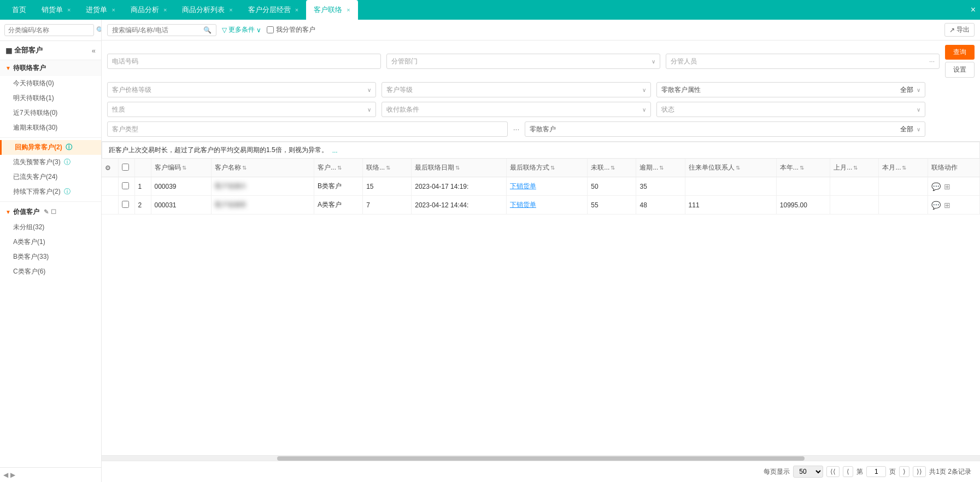 The image size is (980, 482). Describe the element at coordinates (50, 83) in the screenshot. I see `sidebar-item-today: 今天待联络(0)` at that location.